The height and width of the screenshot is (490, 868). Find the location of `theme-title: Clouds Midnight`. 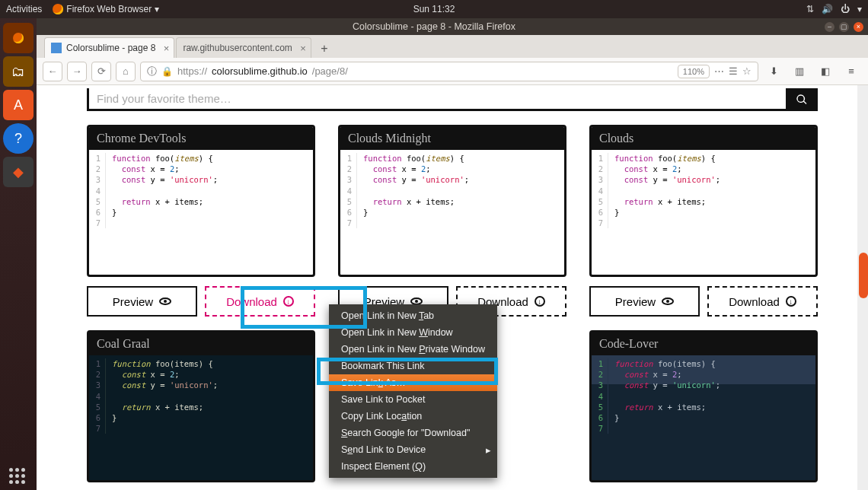

theme-title: Clouds Midnight is located at coordinates (452, 138).